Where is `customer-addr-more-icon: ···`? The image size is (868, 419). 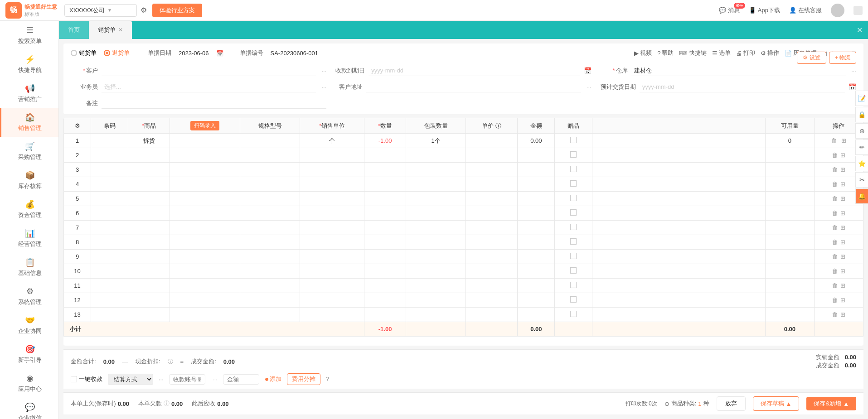
customer-addr-more-icon: ··· is located at coordinates (589, 87).